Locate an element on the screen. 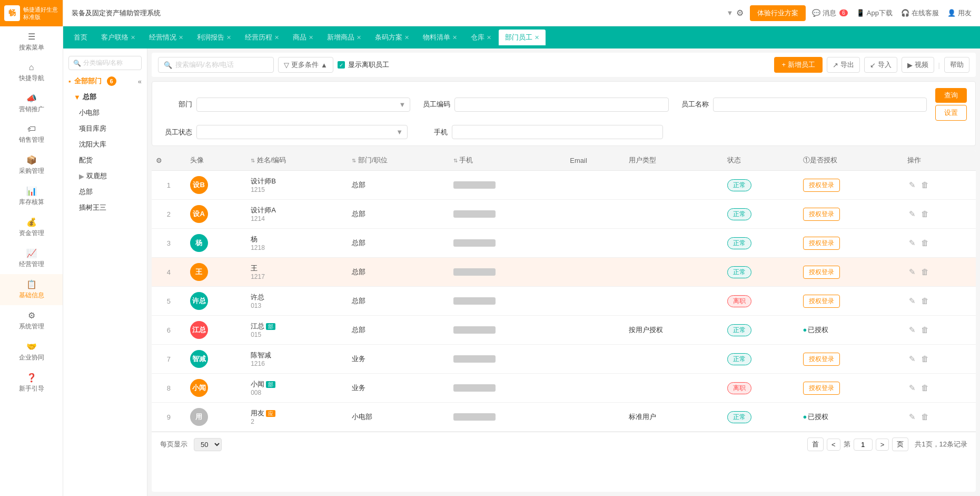 The width and height of the screenshot is (980, 496). prev-page-btn: < is located at coordinates (834, 445).